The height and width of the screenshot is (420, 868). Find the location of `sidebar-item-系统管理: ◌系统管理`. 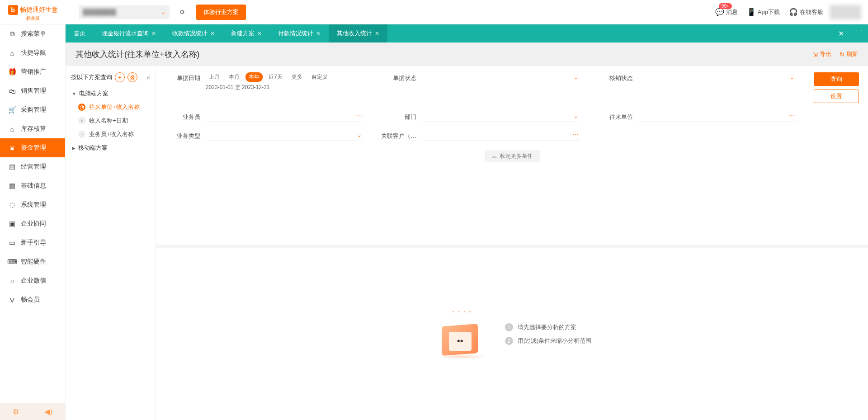

sidebar-item-系统管理: ◌系统管理 is located at coordinates (33, 205).